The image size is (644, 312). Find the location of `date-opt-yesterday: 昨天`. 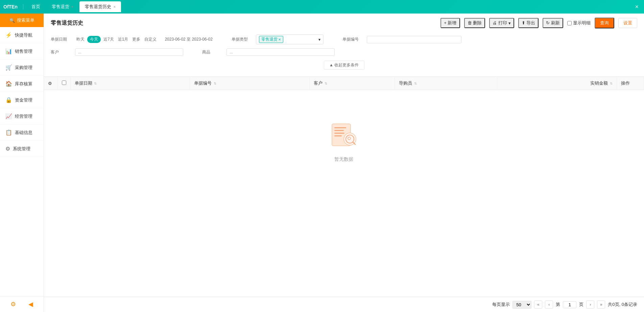

date-opt-yesterday: 昨天 is located at coordinates (80, 39).